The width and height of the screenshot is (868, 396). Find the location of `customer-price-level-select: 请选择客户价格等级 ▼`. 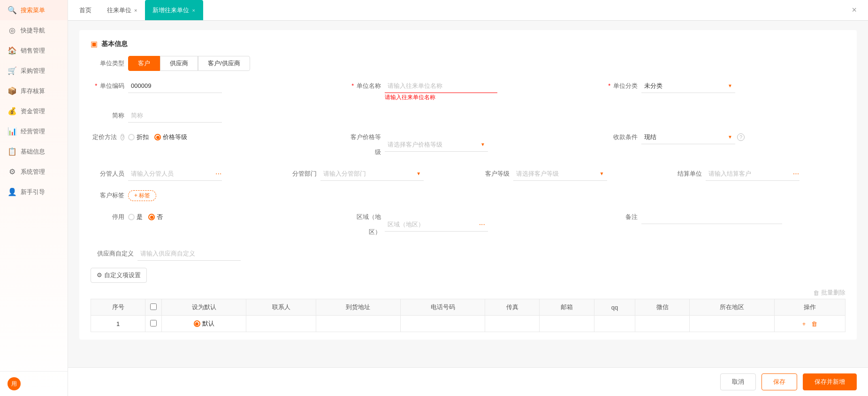

customer-price-level-select: 请选择客户价格等级 ▼ is located at coordinates (436, 145).